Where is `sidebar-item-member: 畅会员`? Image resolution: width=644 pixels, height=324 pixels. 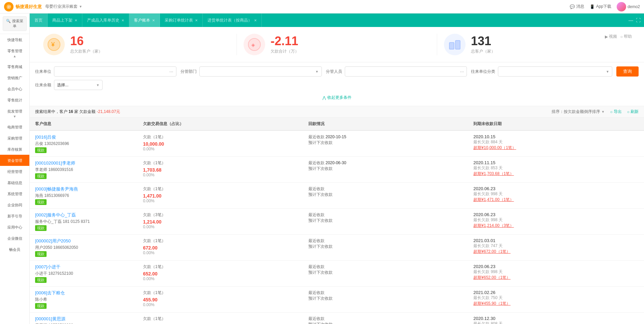 sidebar-item-member: 畅会员 is located at coordinates (15, 249).